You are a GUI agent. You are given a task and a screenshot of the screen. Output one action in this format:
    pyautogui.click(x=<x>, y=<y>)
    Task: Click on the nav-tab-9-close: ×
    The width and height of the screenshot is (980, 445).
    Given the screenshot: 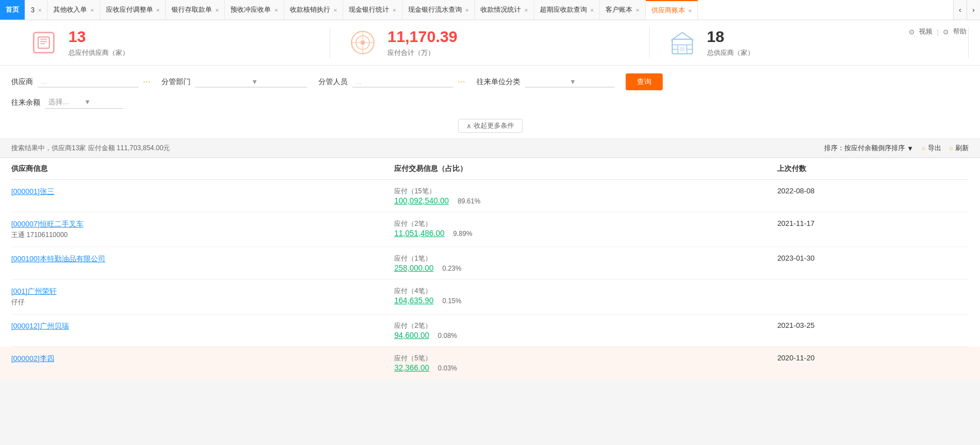 What is the action you would take?
    pyautogui.click(x=526, y=10)
    